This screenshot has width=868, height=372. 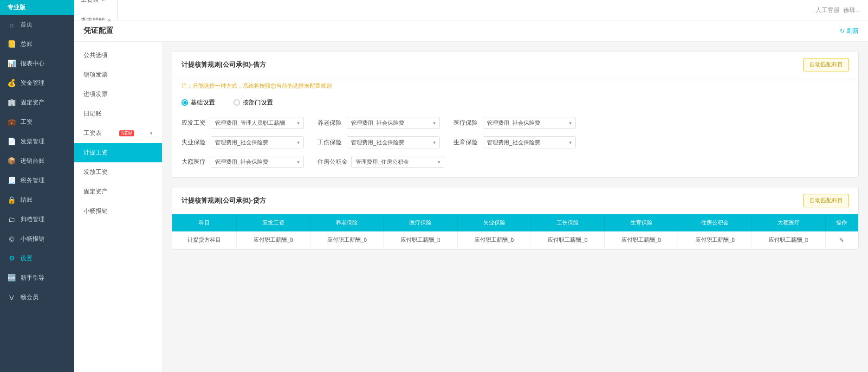 What do you see at coordinates (381, 162) in the screenshot?
I see `field-zhufangjijin: 住房公积金 管理费用_住房公积金` at bounding box center [381, 162].